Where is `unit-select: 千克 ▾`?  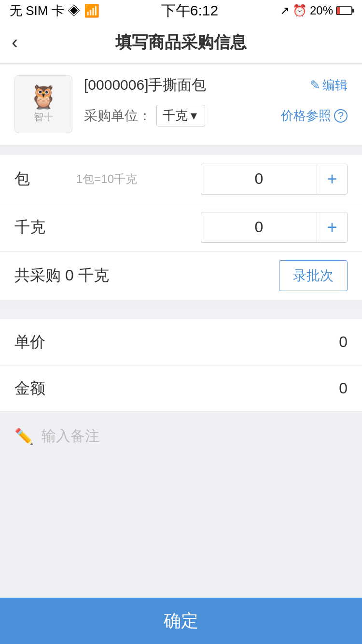 unit-select: 千克 ▾ is located at coordinates (181, 116).